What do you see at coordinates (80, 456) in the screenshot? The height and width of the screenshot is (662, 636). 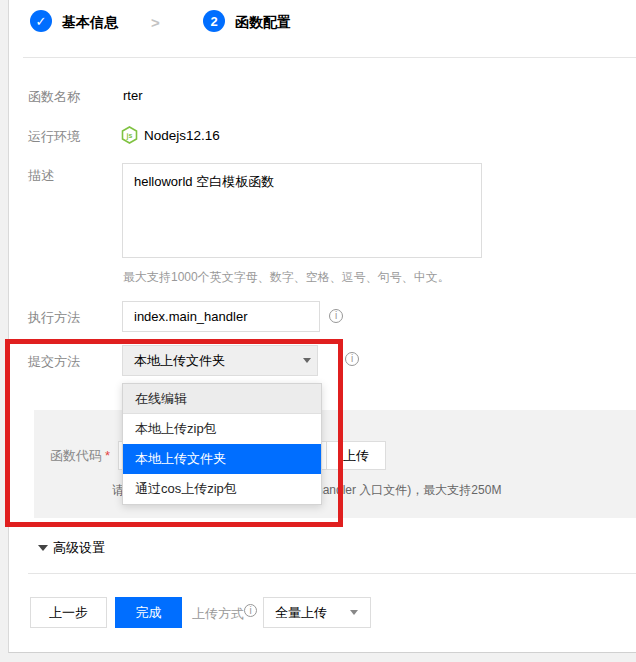 I see `function-code-label: 函数代码*` at bounding box center [80, 456].